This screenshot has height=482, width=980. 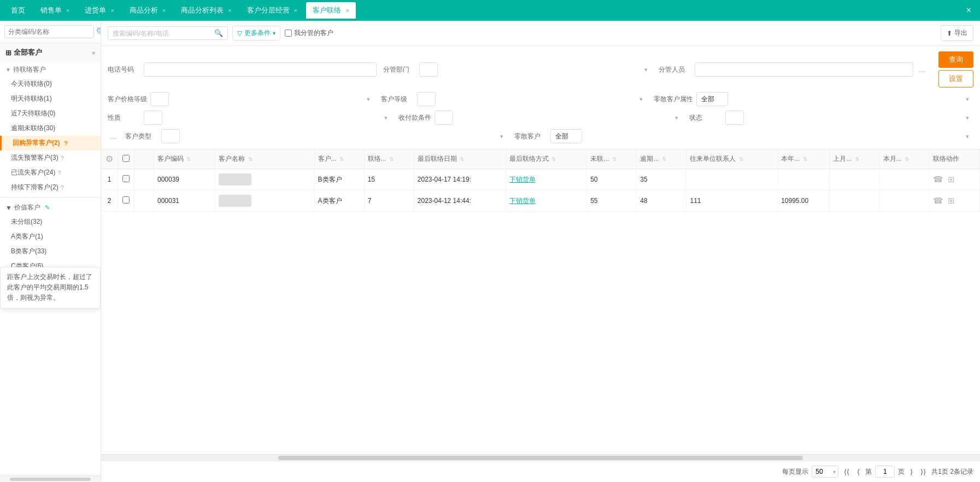 I want to click on th-this-month: 本月... ⇅, so click(x=904, y=159).